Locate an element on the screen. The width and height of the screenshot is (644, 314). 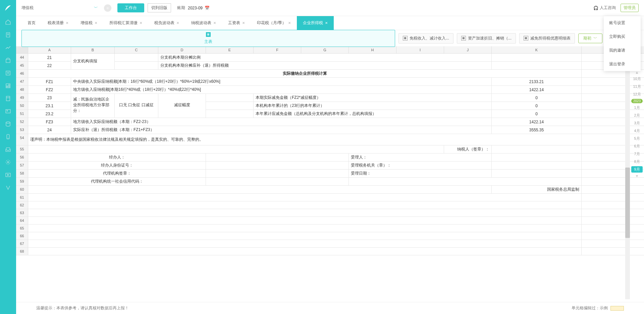
app-logo is located at coordinates (8, 8).